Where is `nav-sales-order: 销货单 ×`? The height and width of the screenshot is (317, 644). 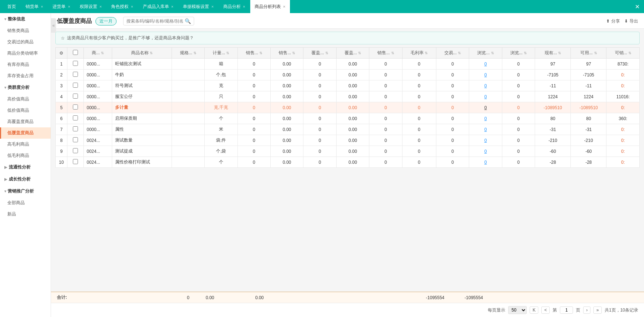
nav-sales-order: 销货单 × is located at coordinates (34, 7).